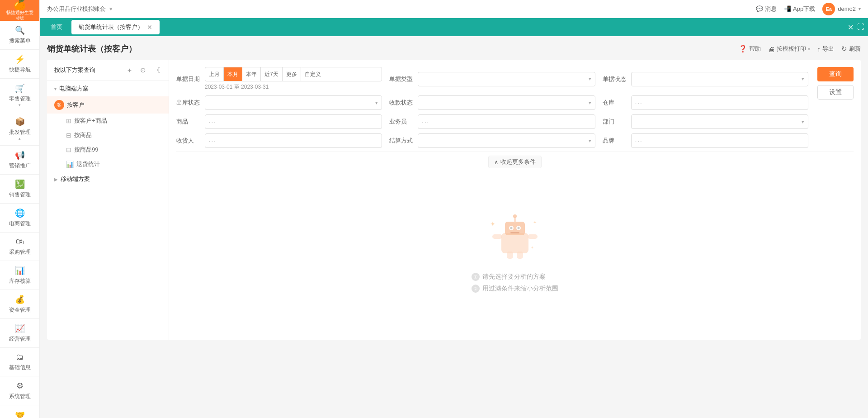  What do you see at coordinates (20, 414) in the screenshot?
I see `corp-collab-icon: 🤝` at bounding box center [20, 414].